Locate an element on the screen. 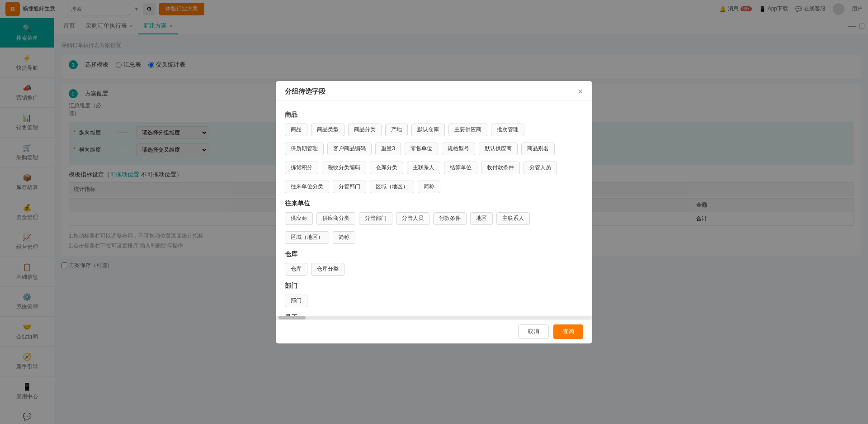  field-tag: 保质期管理 is located at coordinates (304, 149).